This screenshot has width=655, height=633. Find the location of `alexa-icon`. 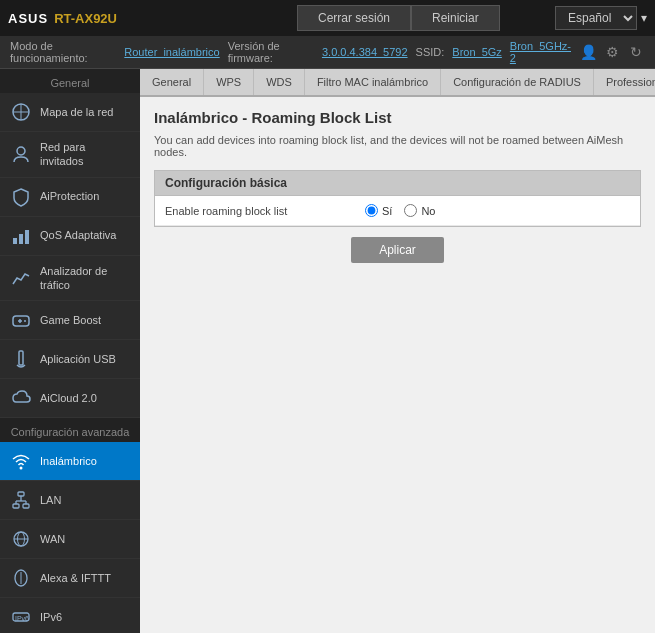

alexa-icon is located at coordinates (21, 578).